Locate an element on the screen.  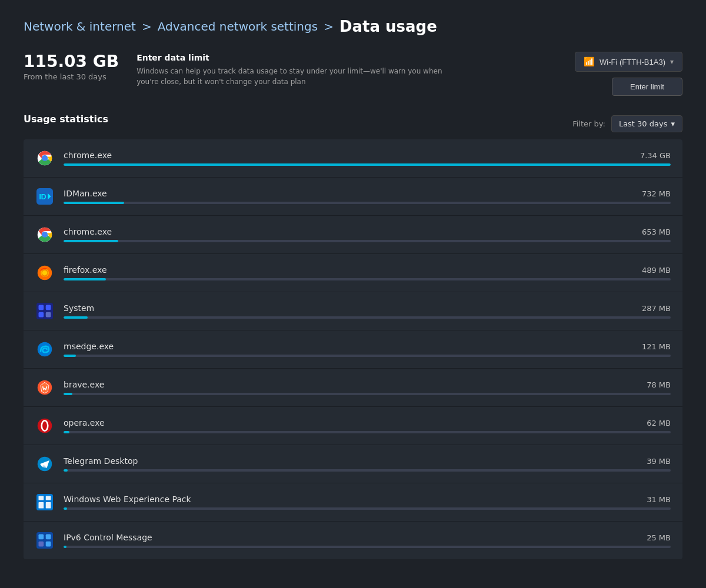
filter-label: Filter by: is located at coordinates (589, 123).